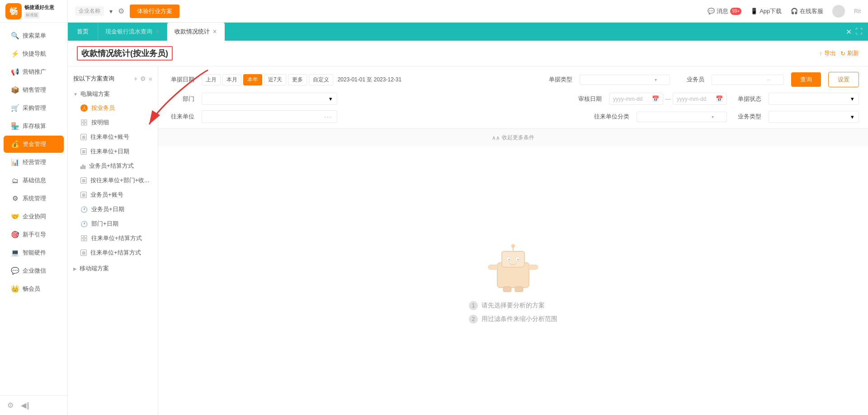 This screenshot has width=868, height=415. Describe the element at coordinates (84, 151) in the screenshot. I see `counterpart-date-icon: ▦` at that location.